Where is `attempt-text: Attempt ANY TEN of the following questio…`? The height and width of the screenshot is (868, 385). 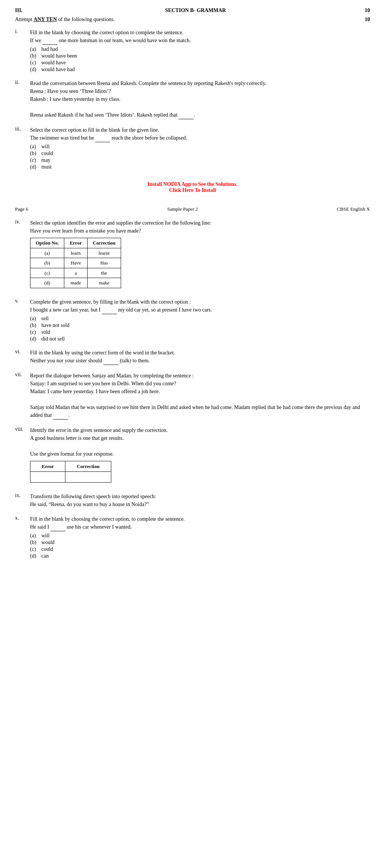 attempt-text: Attempt ANY TEN of the following questio… is located at coordinates (65, 20).